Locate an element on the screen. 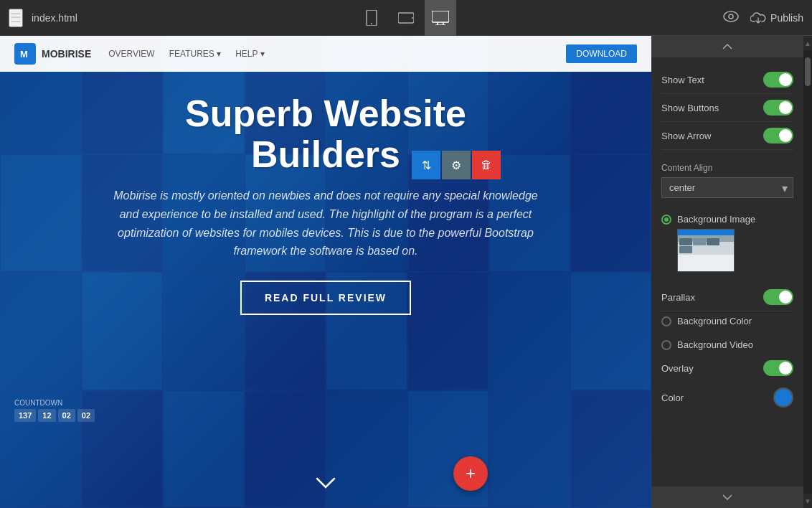 The width and height of the screenshot is (812, 508). background-image-row: Background Image is located at coordinates (727, 220).